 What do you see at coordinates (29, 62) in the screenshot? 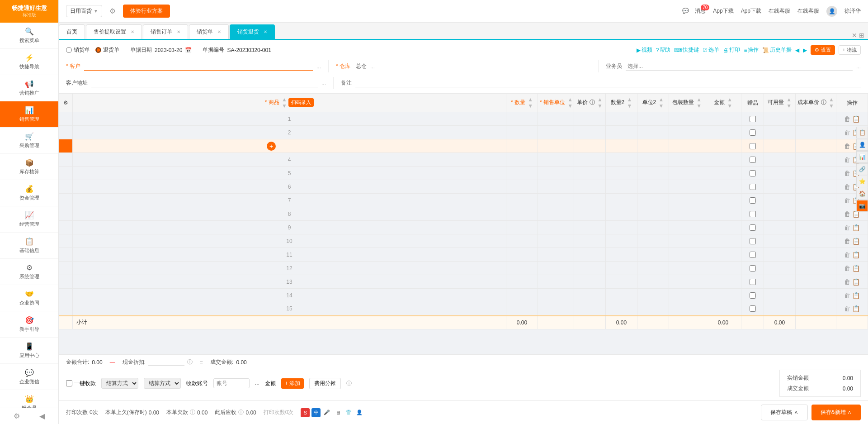
I see `sidebar-item-快捷导航: ⚡快捷导航` at bounding box center [29, 62].